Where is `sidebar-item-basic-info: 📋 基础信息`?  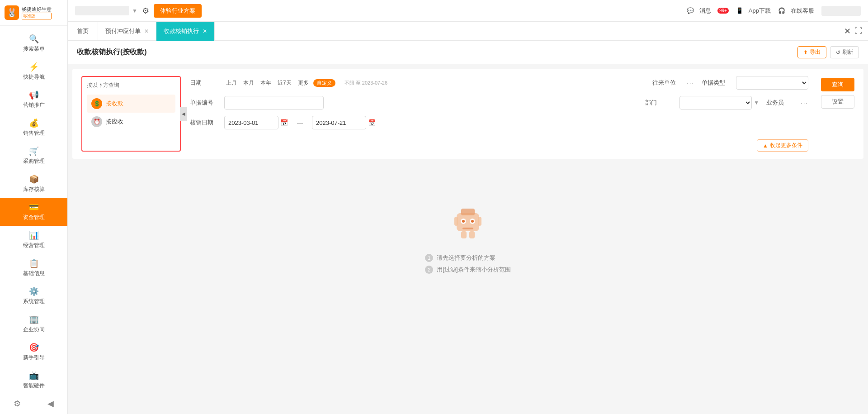 sidebar-item-basic-info: 📋 基础信息 is located at coordinates (33, 268).